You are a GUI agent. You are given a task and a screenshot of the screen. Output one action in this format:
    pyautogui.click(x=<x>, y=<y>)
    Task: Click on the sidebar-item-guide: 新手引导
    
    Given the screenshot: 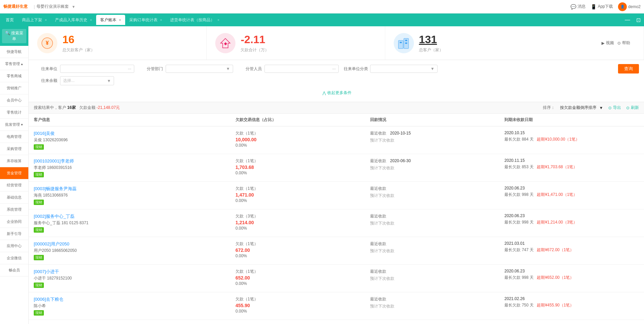 What is the action you would take?
    pyautogui.click(x=14, y=234)
    